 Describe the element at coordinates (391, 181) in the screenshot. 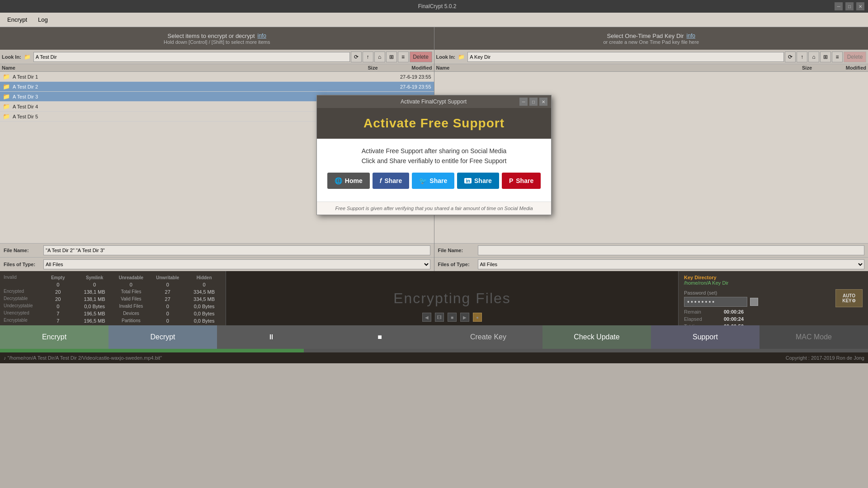

I see `facebook-share-button: f Share` at that location.